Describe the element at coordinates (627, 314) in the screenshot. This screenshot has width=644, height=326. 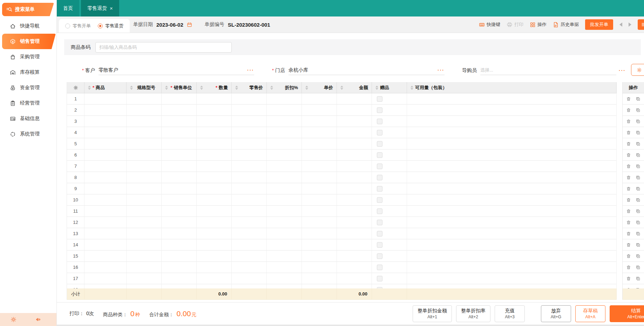
I see `settle-button: 结算Alt+Enter` at that location.